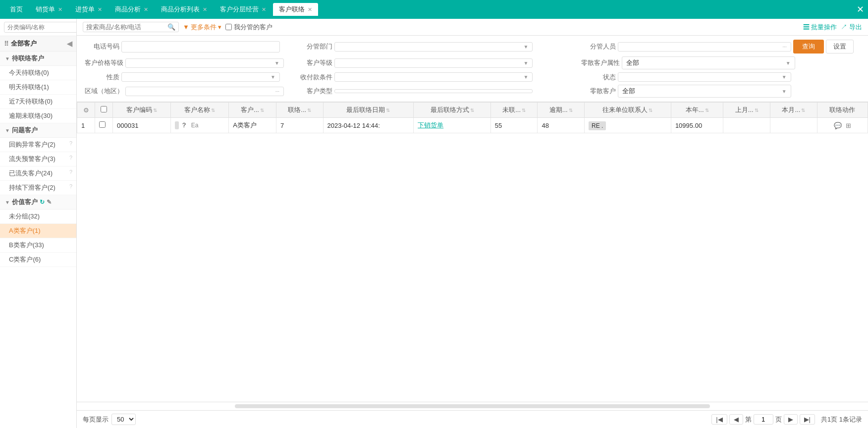  Describe the element at coordinates (205, 63) in the screenshot. I see `price-level-select: ▼` at that location.